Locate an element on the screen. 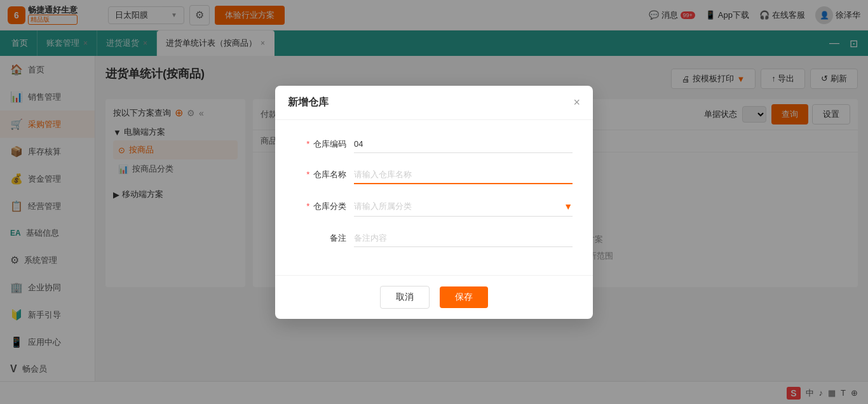 This screenshot has width=868, height=404. category-placeholder: 请输入所属分类 is located at coordinates (459, 206).